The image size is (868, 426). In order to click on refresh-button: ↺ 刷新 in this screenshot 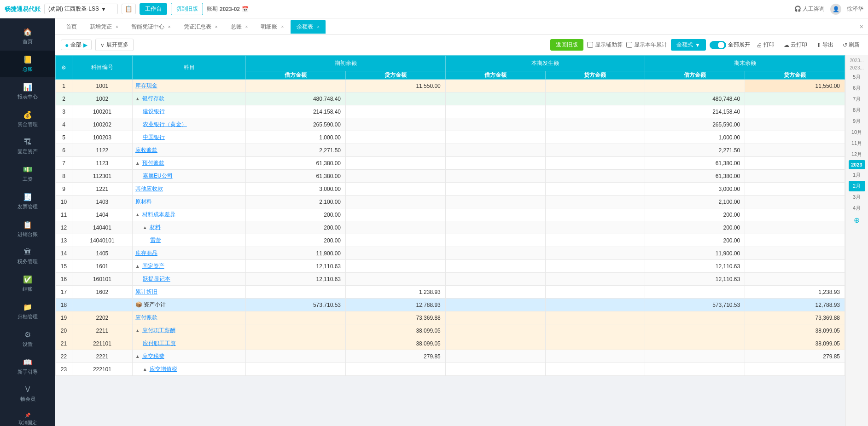, I will do `click(851, 45)`.